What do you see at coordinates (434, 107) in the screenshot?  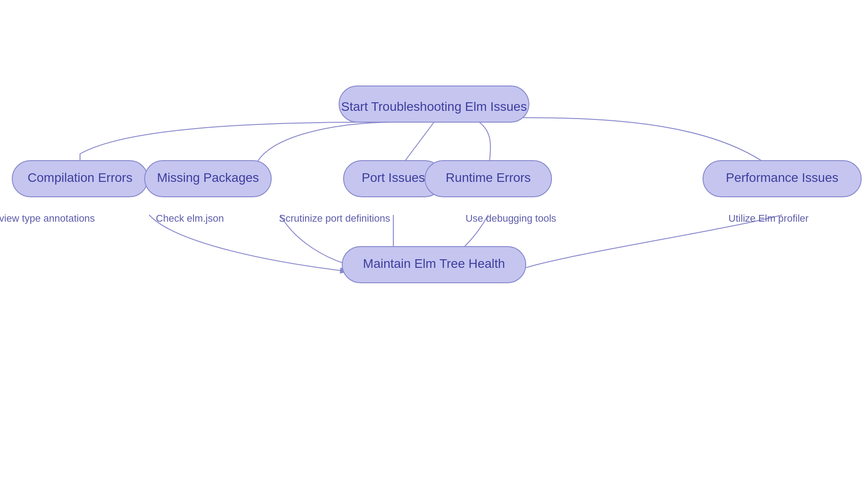 I see `node-start-label: Start Troubleshooting Elm Issues` at bounding box center [434, 107].